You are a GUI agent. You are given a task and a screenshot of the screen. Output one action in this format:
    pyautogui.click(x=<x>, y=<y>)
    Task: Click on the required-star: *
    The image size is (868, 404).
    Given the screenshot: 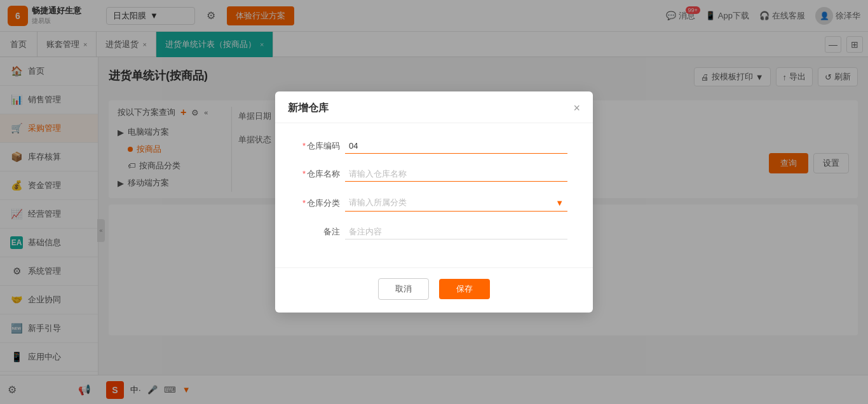 What is the action you would take?
    pyautogui.click(x=304, y=146)
    